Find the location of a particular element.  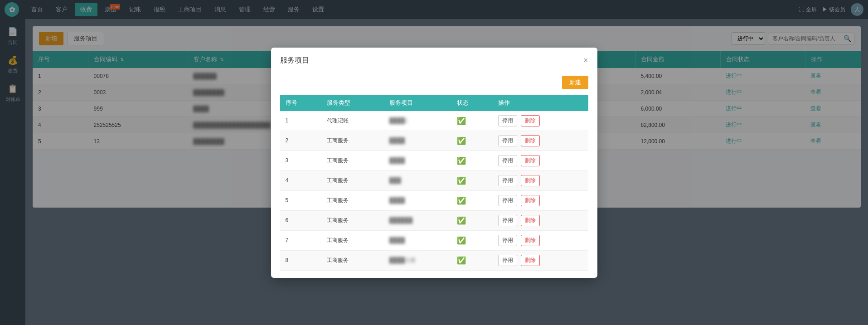

modal-cell-index: 8 is located at coordinates (301, 260).